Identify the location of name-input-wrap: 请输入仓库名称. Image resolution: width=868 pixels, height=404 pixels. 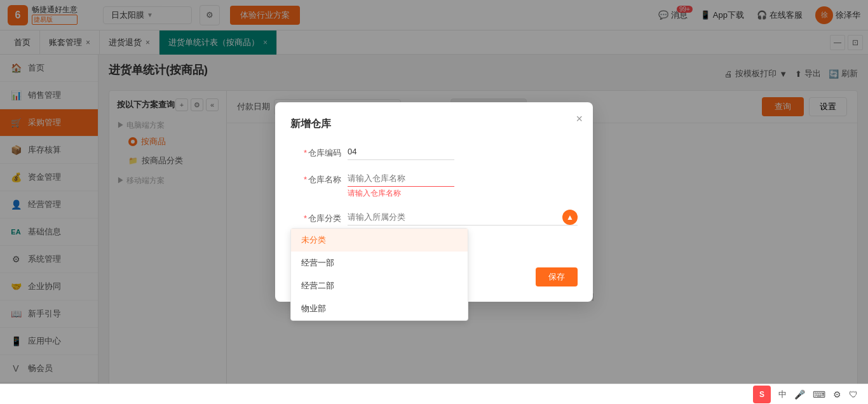
(463, 184).